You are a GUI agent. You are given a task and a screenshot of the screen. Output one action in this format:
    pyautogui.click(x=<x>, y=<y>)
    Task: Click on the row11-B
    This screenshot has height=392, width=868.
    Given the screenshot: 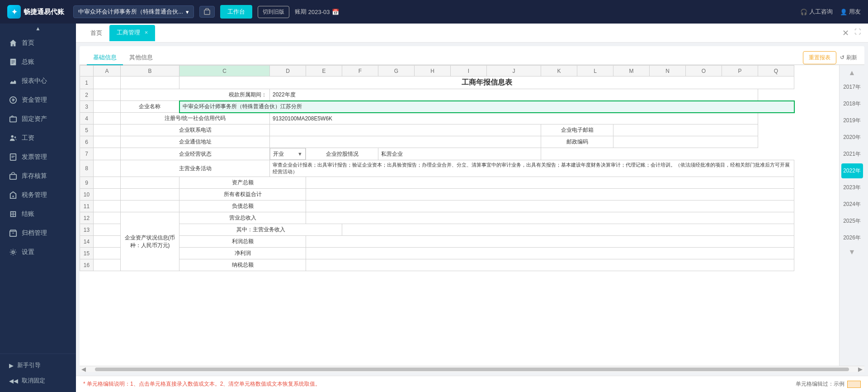 What is the action you would take?
    pyautogui.click(x=150, y=206)
    